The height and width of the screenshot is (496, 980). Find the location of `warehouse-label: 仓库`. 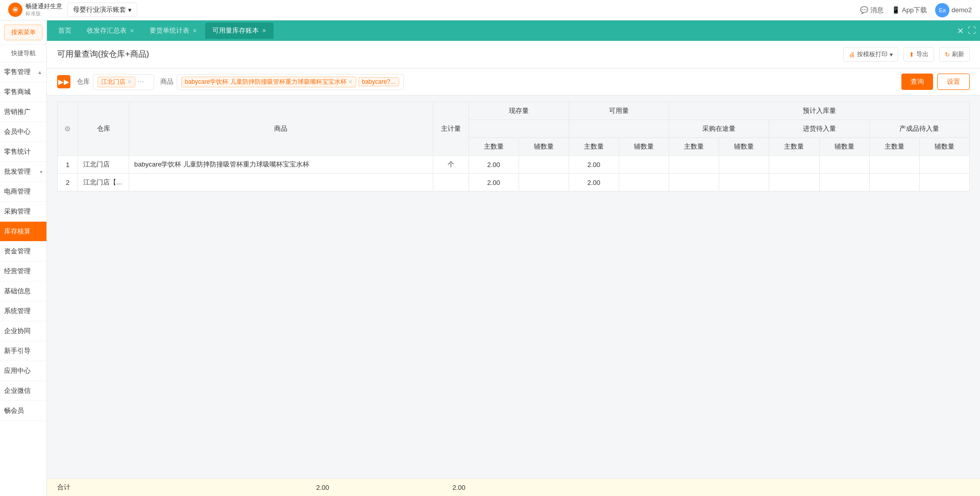

warehouse-label: 仓库 is located at coordinates (83, 82).